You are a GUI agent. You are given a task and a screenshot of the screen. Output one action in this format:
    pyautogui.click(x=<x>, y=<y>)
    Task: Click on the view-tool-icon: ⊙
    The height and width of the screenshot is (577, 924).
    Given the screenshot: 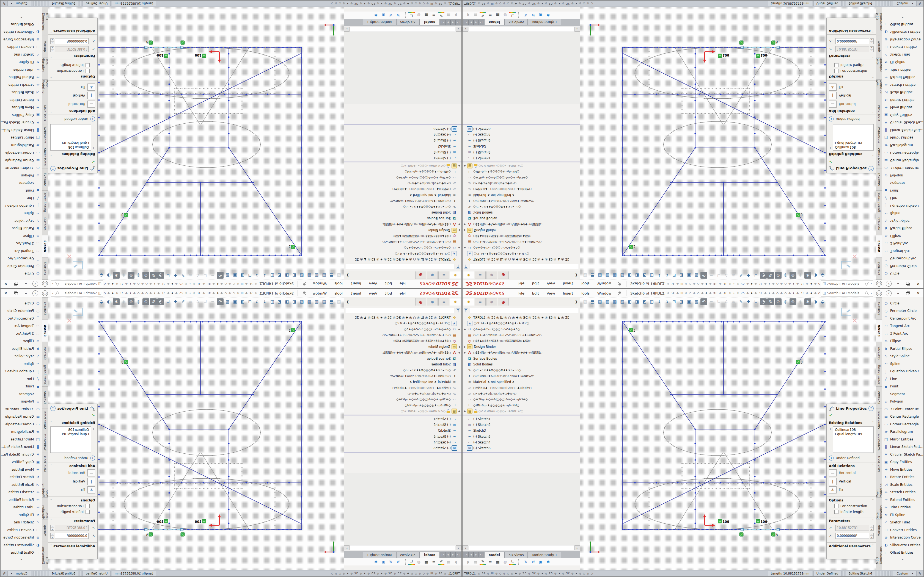 What is the action you would take?
    pyautogui.click(x=146, y=301)
    